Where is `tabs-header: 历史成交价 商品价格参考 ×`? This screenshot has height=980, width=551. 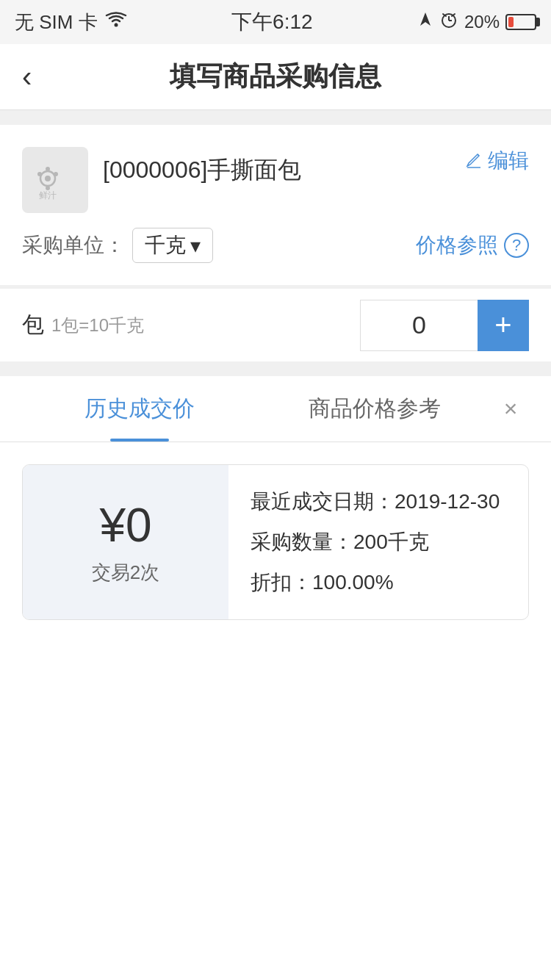
tabs-header: 历史成交价 商品价格参考 × is located at coordinates (276, 409).